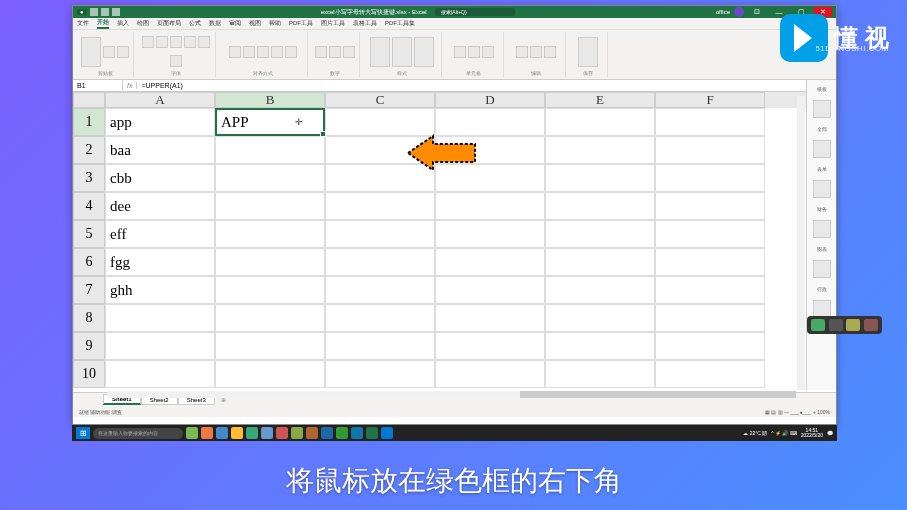  I want to click on col-header-f: F, so click(710, 100).